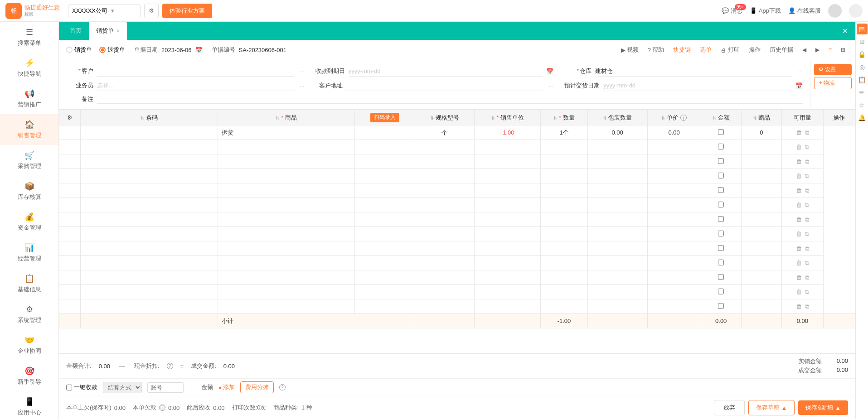 Image resolution: width=868 pixels, height=419 pixels. What do you see at coordinates (799, 176) in the screenshot?
I see `row-delete-icon-3: 🗑` at bounding box center [799, 176].